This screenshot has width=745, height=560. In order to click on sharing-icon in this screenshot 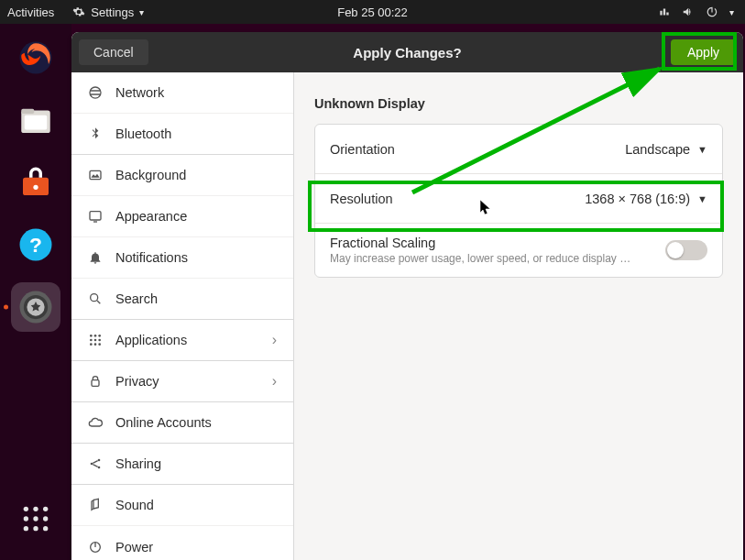, I will do `click(95, 464)`.